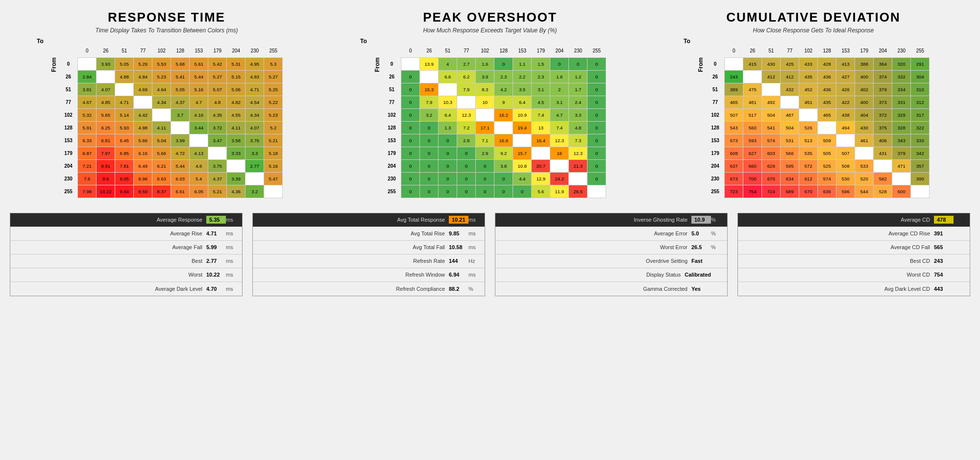 Image resolution: width=980 pixels, height=460 pixels. Describe the element at coordinates (171, 191) in the screenshot. I see `table-row: 2557.9810.229.848.598.376.616.055.214.36…` at that location.